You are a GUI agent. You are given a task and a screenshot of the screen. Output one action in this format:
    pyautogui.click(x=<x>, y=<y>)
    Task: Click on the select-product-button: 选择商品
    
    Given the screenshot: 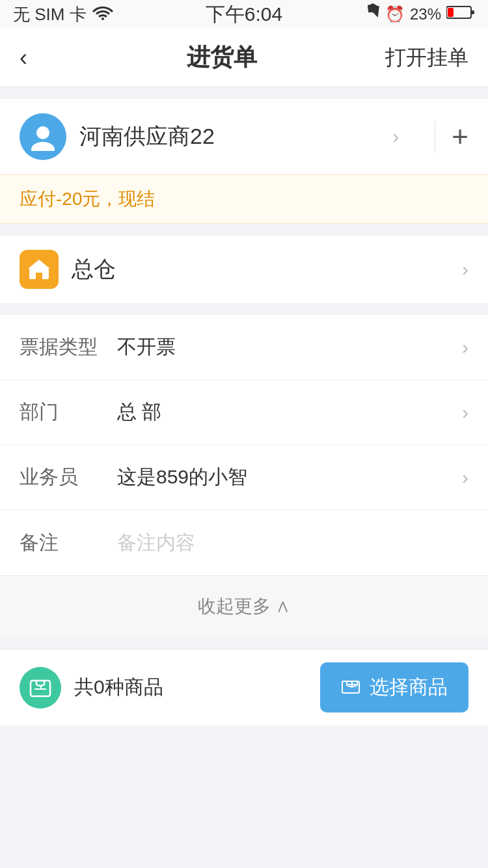 What is the action you would take?
    pyautogui.click(x=394, y=687)
    